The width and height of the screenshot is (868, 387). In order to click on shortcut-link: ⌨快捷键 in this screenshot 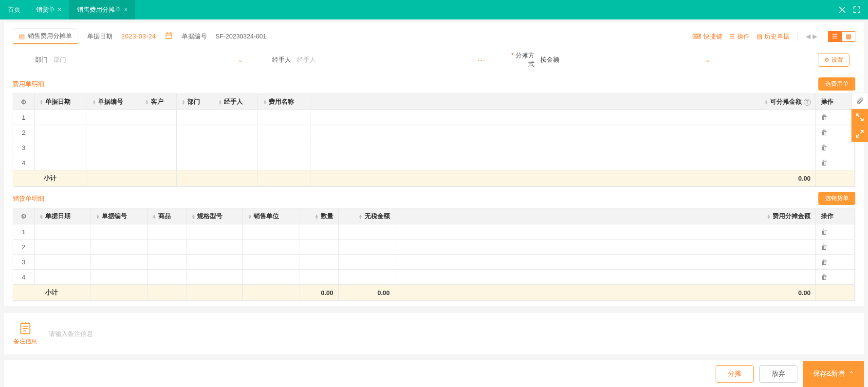, I will do `click(707, 37)`.